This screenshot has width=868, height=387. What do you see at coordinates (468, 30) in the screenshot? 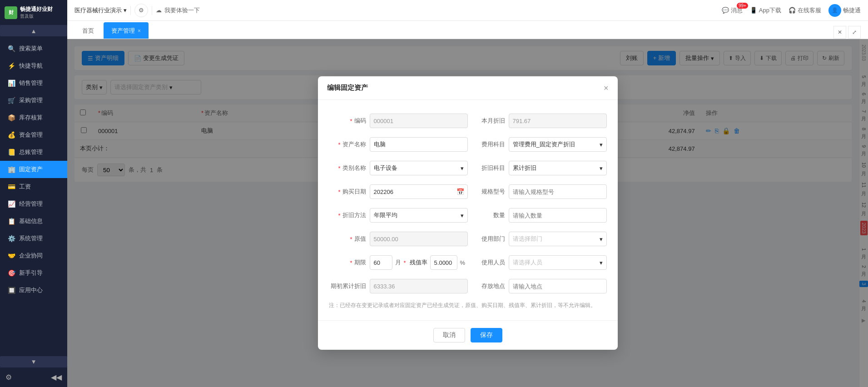
I see `tabs-bar: 首页 资产管理 × ✕ ⤢` at bounding box center [468, 30].